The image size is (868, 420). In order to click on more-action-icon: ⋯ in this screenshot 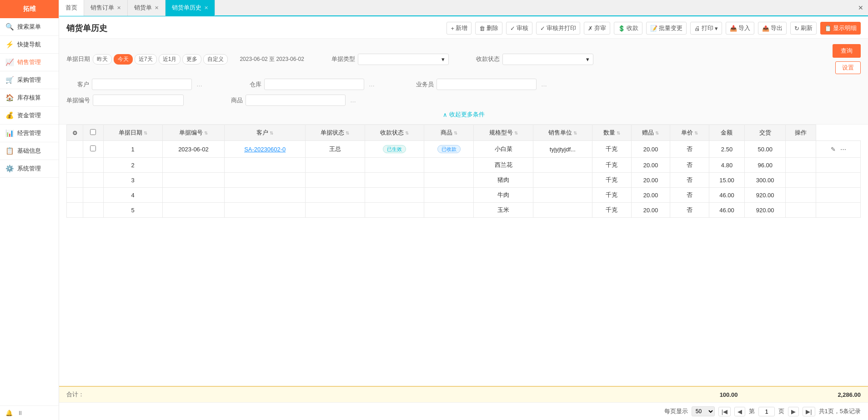, I will do `click(843, 149)`.